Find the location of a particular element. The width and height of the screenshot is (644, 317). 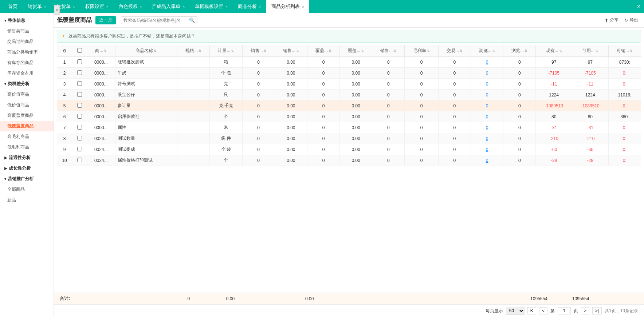

sidebar-item-all-goods: 全部商品 is located at coordinates (27, 189).